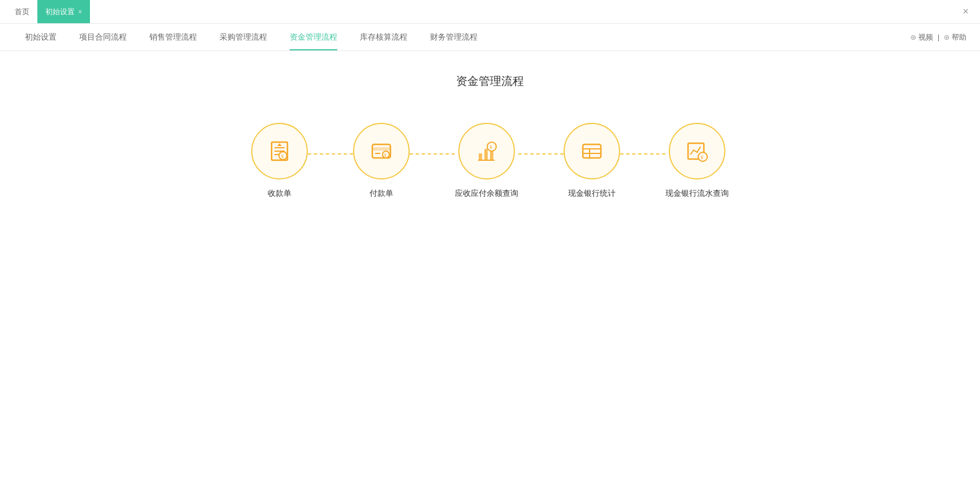 This screenshot has height=501, width=980. Describe the element at coordinates (490, 12) in the screenshot. I see `top-bar: 首页 初始设置 × ×` at that location.